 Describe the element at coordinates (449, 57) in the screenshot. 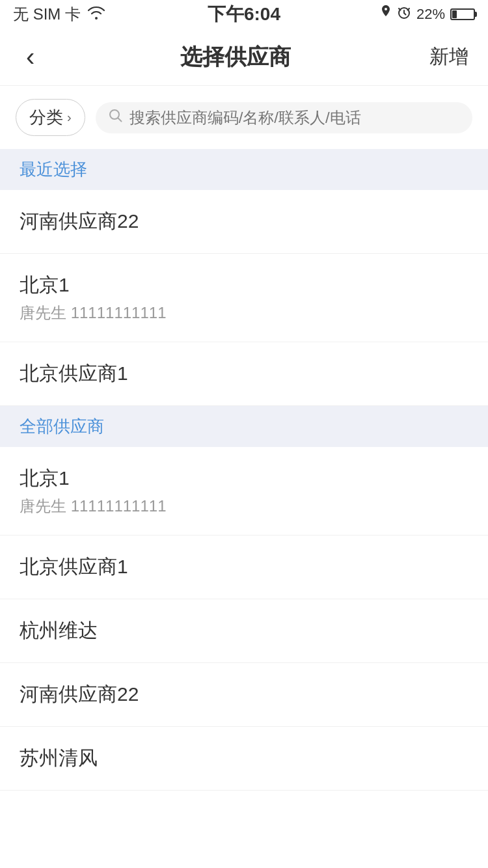

I see `add-button: 新增` at that location.